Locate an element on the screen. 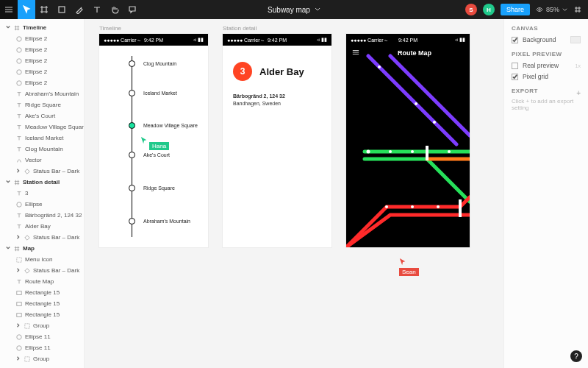 This screenshot has height=368, width=588. real-preview-row: Real preview 1x is located at coordinates (546, 66).